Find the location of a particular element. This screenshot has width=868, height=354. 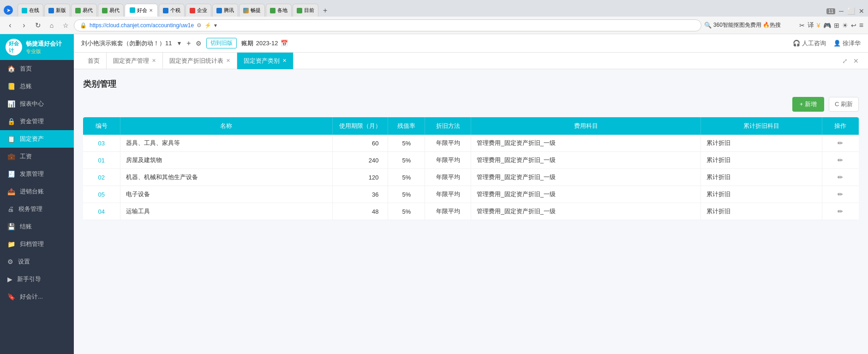

sidebar-item-inout: 📤 进销台账 is located at coordinates (37, 192).